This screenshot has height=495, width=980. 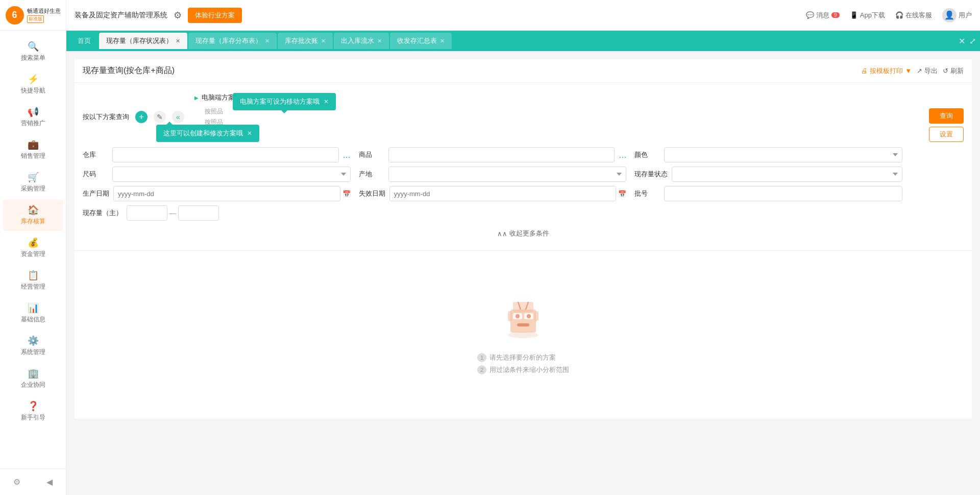 I want to click on back-button: «, so click(x=178, y=117).